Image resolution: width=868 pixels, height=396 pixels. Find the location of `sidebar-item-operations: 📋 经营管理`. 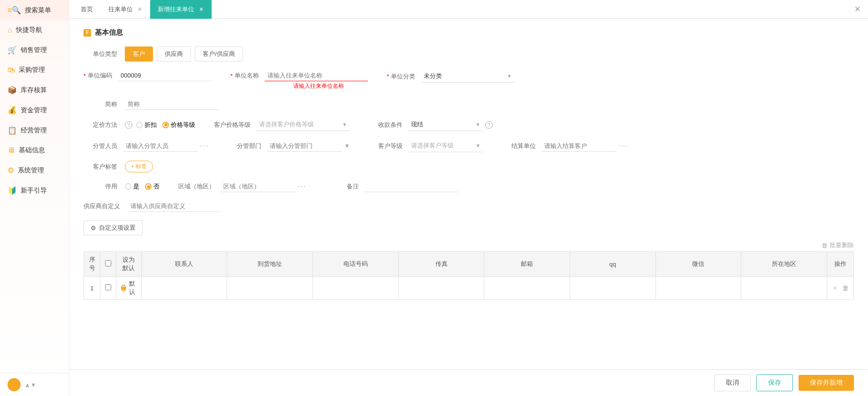

sidebar-item-operations: 📋 经营管理 is located at coordinates (35, 131).